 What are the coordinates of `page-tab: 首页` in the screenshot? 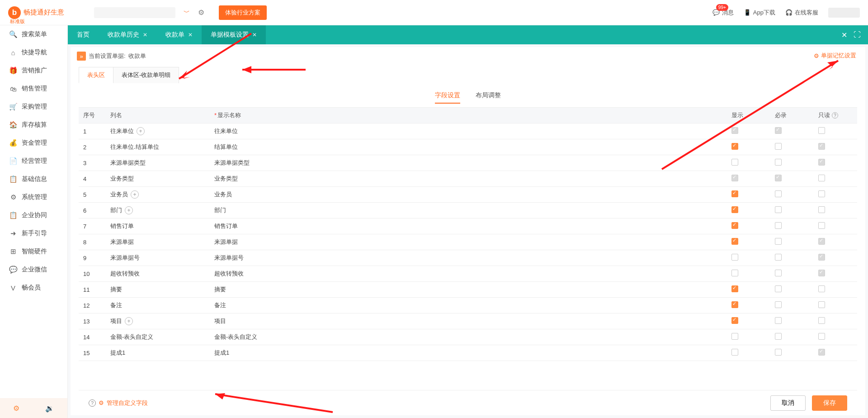 It's located at (83, 35).